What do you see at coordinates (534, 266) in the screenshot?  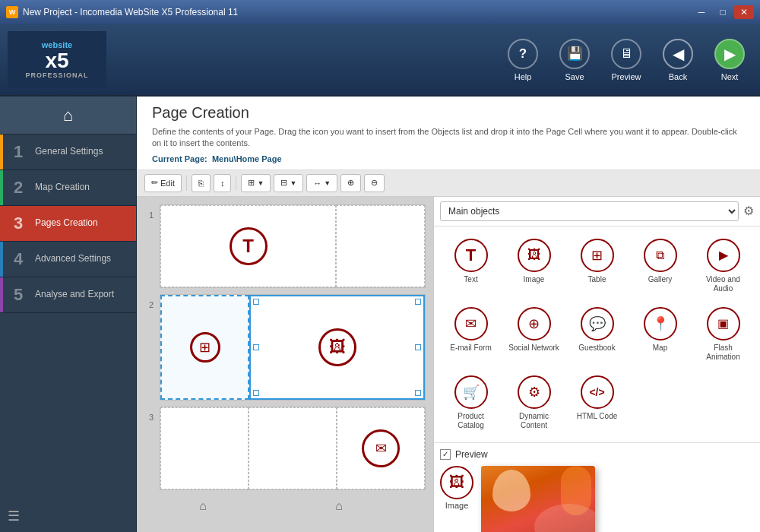 I see `object-image: 🖼 Image` at bounding box center [534, 266].